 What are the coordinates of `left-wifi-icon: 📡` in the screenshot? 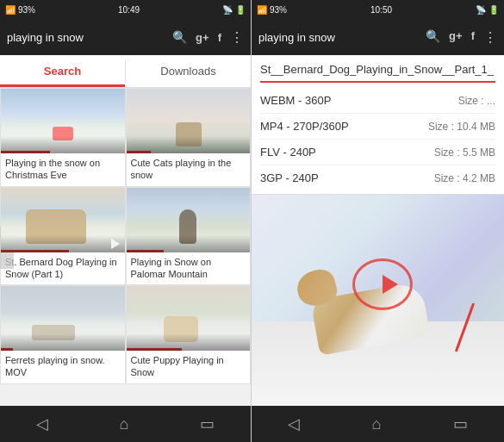 It's located at (227, 10).